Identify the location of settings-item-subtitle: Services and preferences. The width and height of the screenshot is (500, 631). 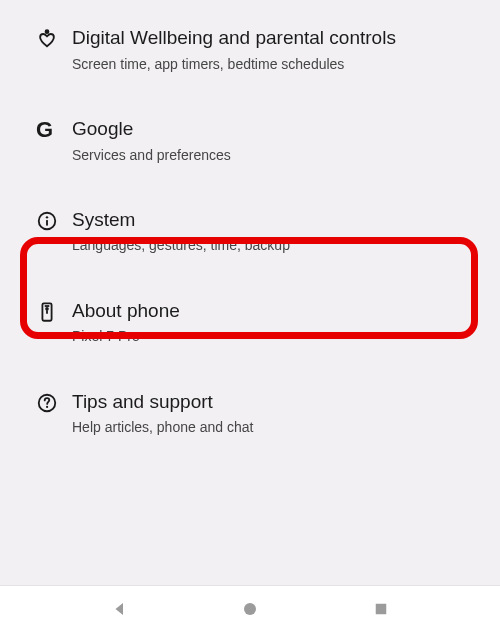
(277, 155).